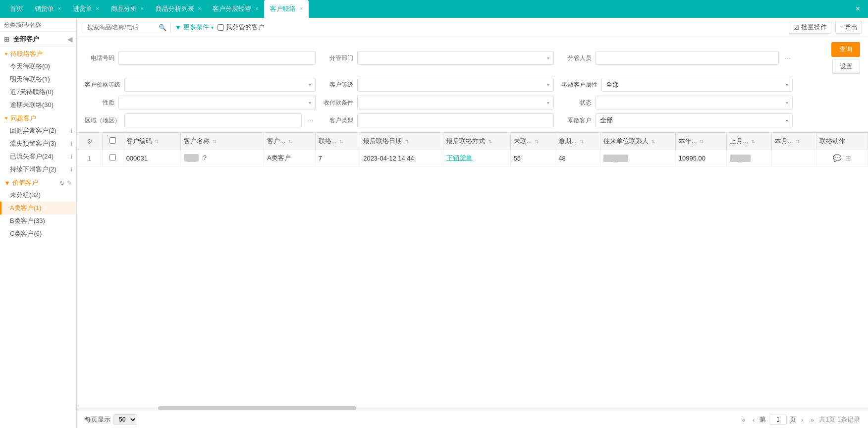 This screenshot has width=868, height=428. Describe the element at coordinates (301, 9) in the screenshot. I see `nav-customer-contact-close: ×` at that location.